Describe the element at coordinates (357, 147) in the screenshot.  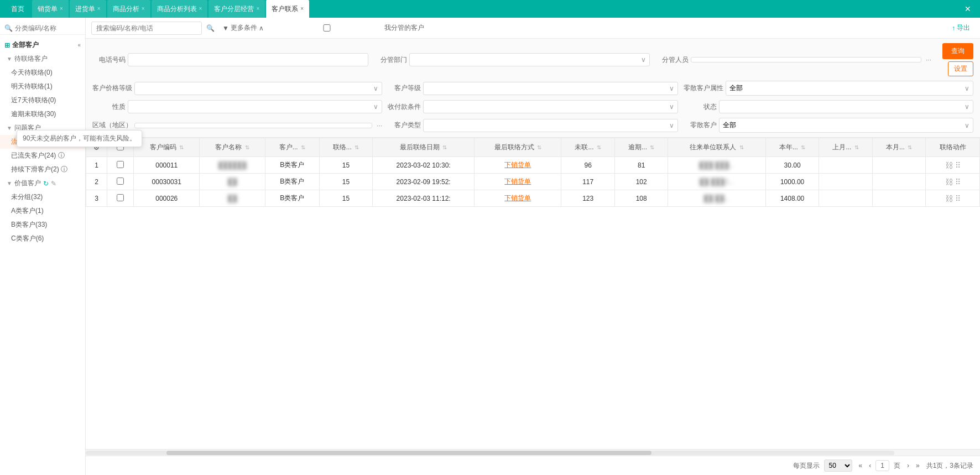
I see `col-contact-count-sort: ⇅` at that location.